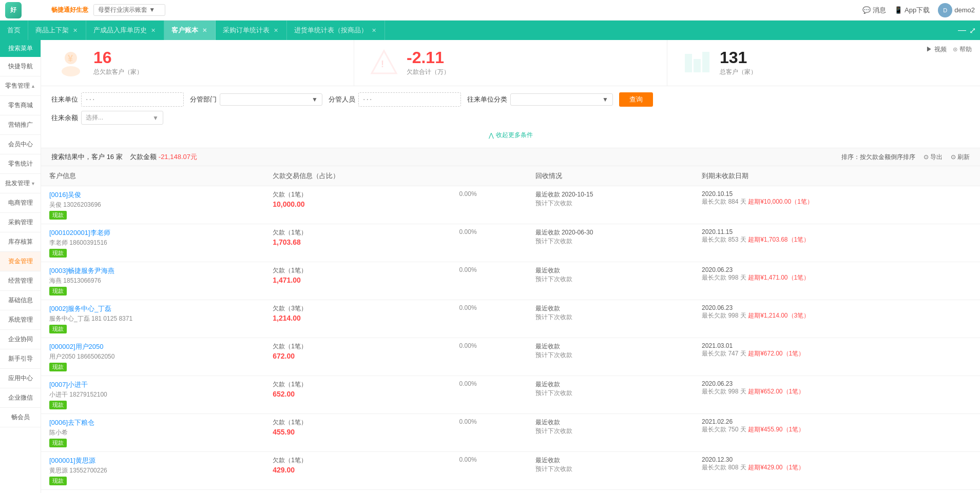 The image size is (980, 493). Describe the element at coordinates (122, 118) in the screenshot. I see `balance-select: 选择... ▼` at that location.